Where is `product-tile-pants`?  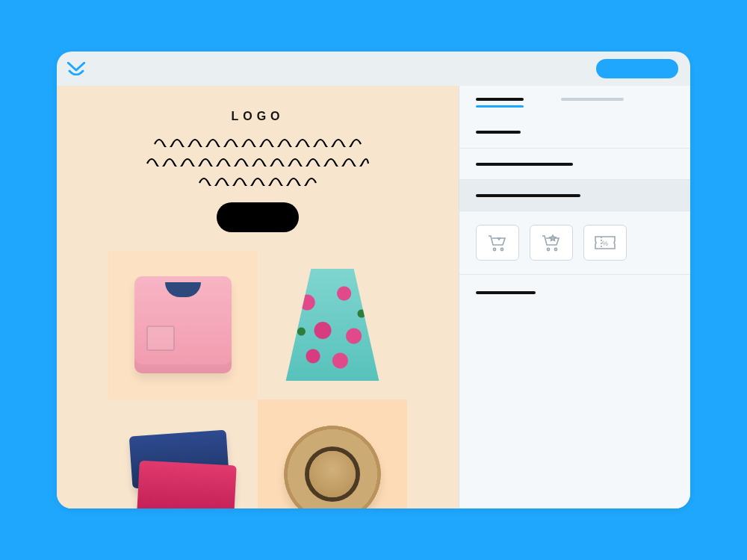
product-tile-pants is located at coordinates (183, 454).